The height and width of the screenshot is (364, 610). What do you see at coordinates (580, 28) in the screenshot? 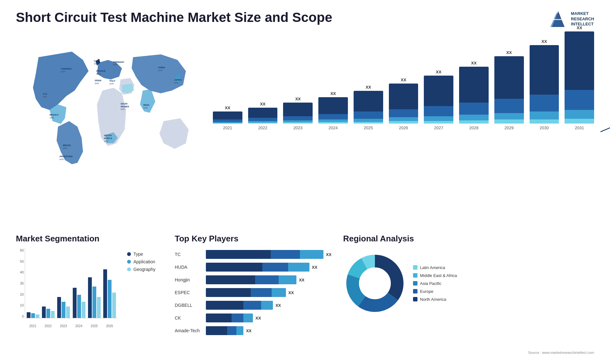
I see `bar-top-label-2031: XX` at bounding box center [580, 28].